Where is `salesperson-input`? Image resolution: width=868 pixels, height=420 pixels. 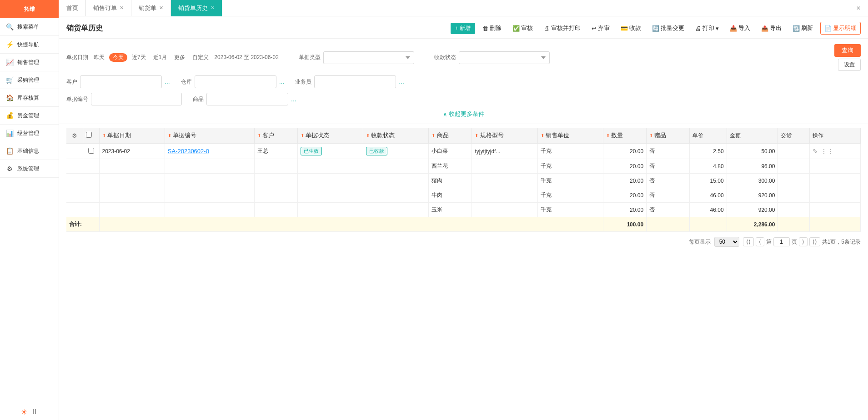
salesperson-input is located at coordinates (355, 82).